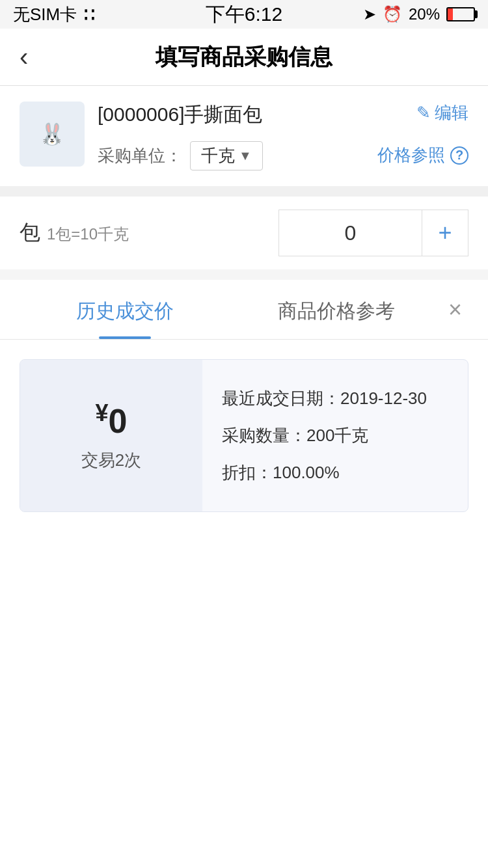  Describe the element at coordinates (140, 156) in the screenshot. I see `unit-label: 采购单位：` at that location.